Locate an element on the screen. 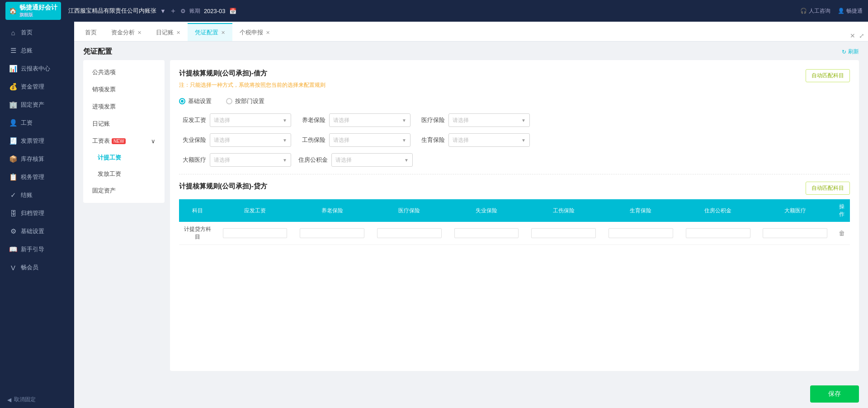 Image resolution: width=868 pixels, height=408 pixels. gross-salary-select: 请选择 ▼ is located at coordinates (250, 120).